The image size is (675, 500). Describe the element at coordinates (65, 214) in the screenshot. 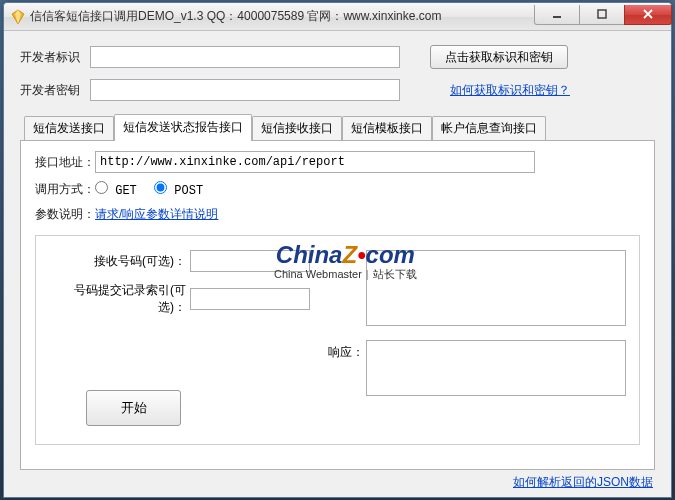

I see `param-label: 参数说明：` at that location.